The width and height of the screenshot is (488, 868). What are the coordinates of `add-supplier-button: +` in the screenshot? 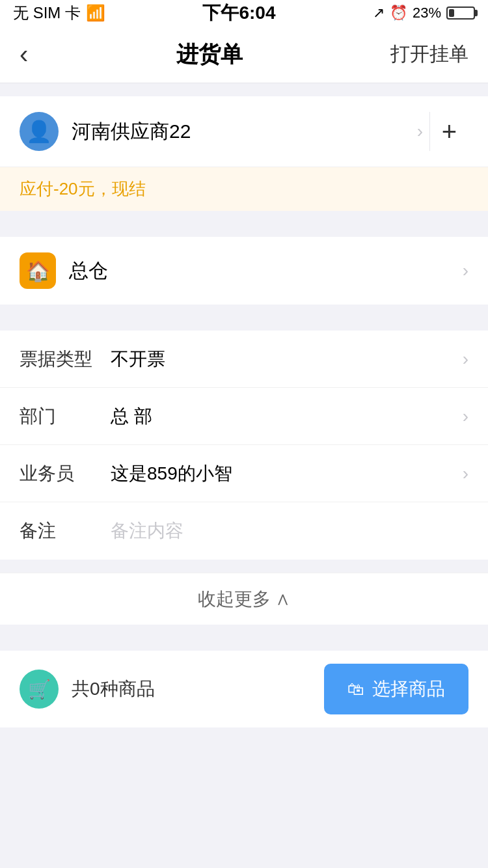 It's located at (449, 131).